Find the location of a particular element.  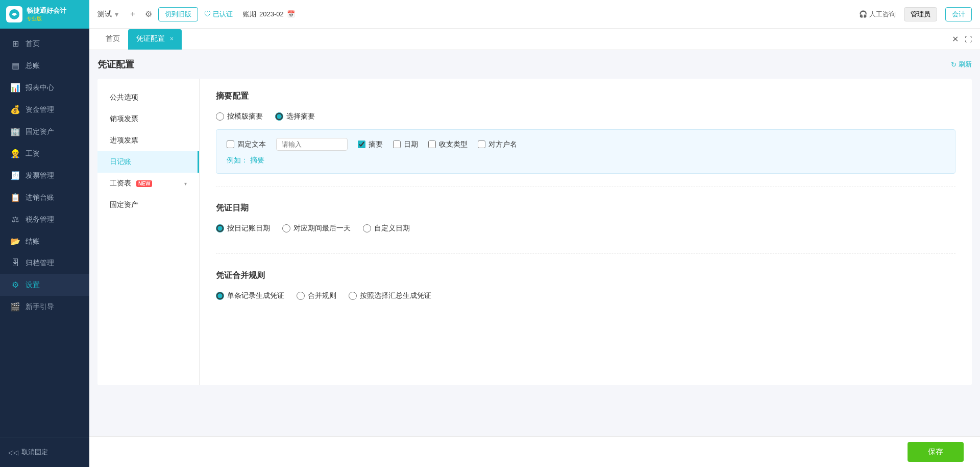

tabs-row: 首页 凭证配置 × ✕ ⛶ is located at coordinates (535, 39).